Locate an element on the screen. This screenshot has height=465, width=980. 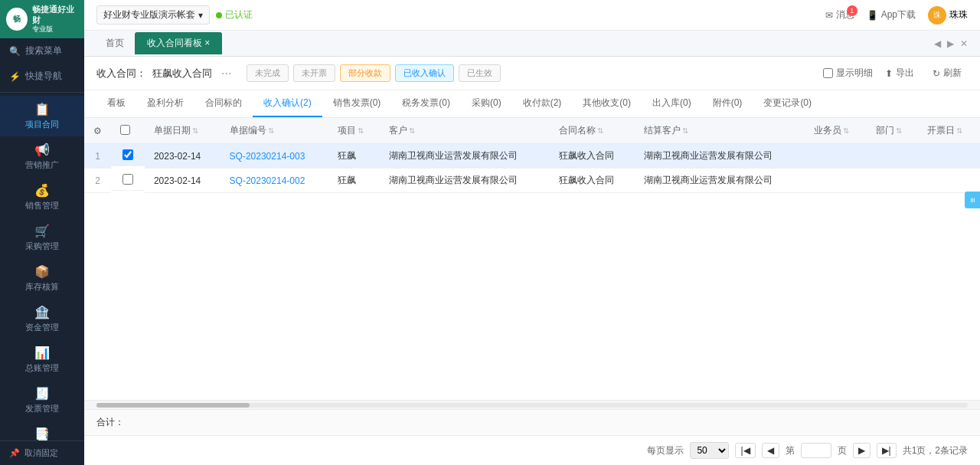
show-detail-toggle: 显示明细 is located at coordinates (848, 74).